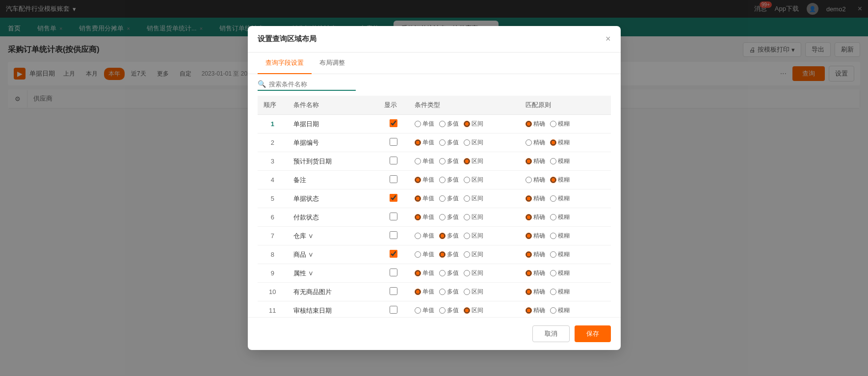 Image resolution: width=868 pixels, height=376 pixels. I want to click on dialog-tab-layout: 布局调整, so click(332, 63).